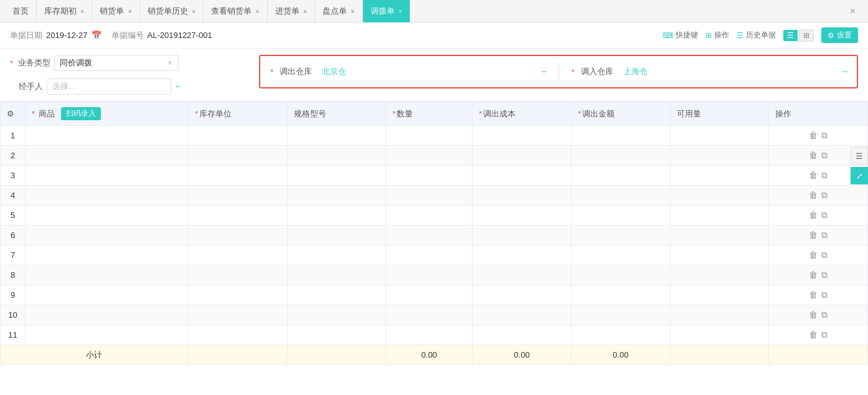 The width and height of the screenshot is (868, 395). Describe the element at coordinates (65, 11) in the screenshot. I see `tab-inventory-init: 库存期初 ×` at that location.